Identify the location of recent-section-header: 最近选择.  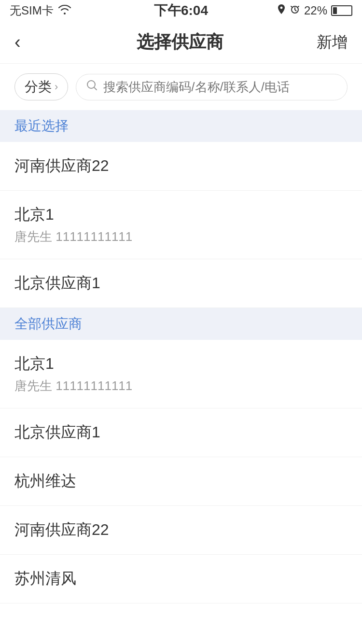
(181, 126).